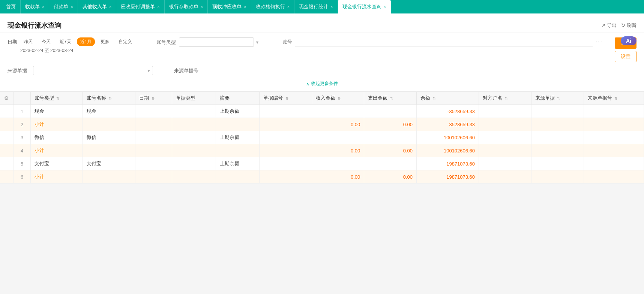  I want to click on source-doc-select, so click(93, 70).